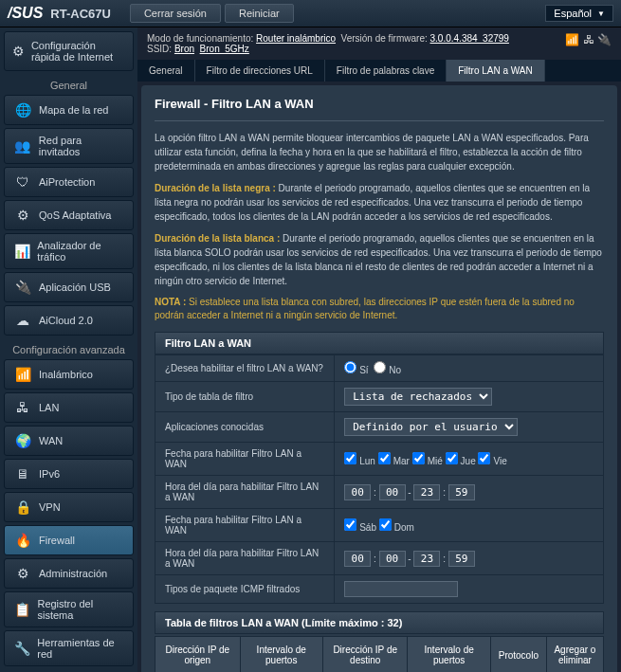 Image resolution: width=621 pixels, height=672 pixels. Describe the element at coordinates (394, 461) in the screenshot. I see `day-checkbox: Mar` at that location.